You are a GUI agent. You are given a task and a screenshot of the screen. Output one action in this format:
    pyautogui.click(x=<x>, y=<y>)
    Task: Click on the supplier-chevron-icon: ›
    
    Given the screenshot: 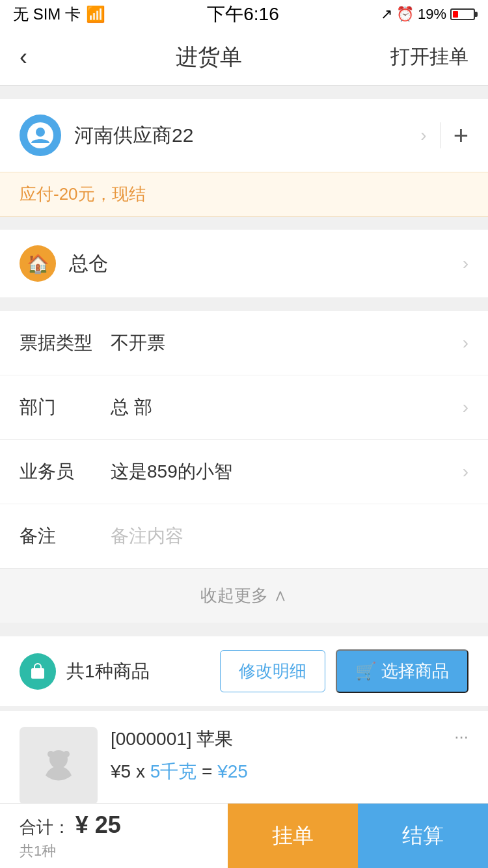 What is the action you would take?
    pyautogui.click(x=423, y=135)
    